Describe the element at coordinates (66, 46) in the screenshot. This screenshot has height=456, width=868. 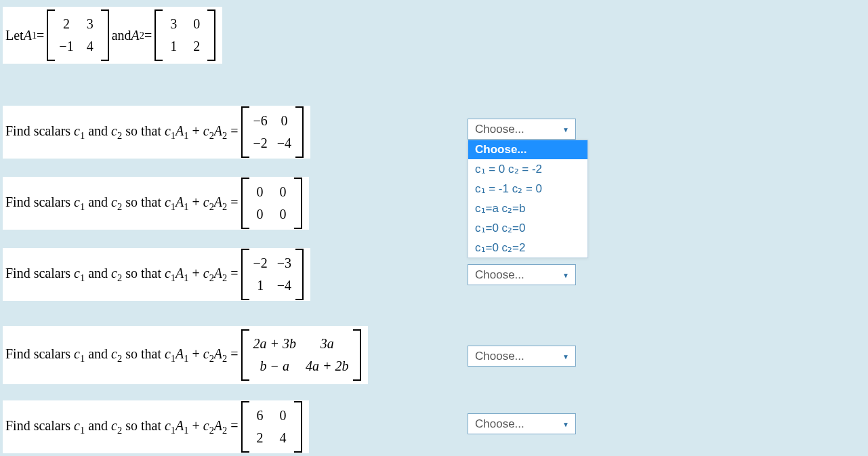
I see `mcell: −1` at that location.